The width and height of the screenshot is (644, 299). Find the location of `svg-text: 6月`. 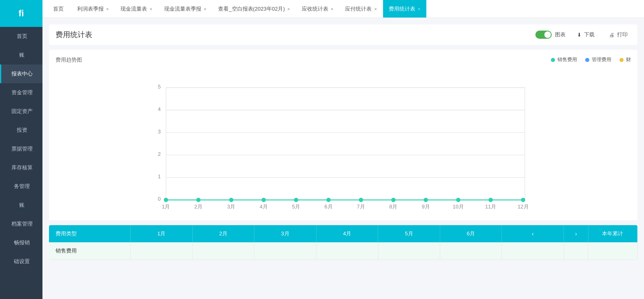

svg-text: 6月 is located at coordinates (328, 207).